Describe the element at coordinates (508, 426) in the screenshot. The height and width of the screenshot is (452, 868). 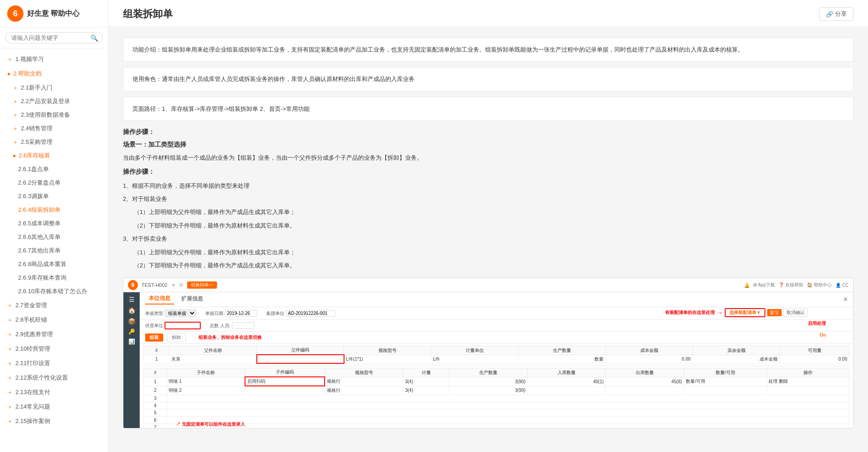
I see `btd-empty7` at that location.